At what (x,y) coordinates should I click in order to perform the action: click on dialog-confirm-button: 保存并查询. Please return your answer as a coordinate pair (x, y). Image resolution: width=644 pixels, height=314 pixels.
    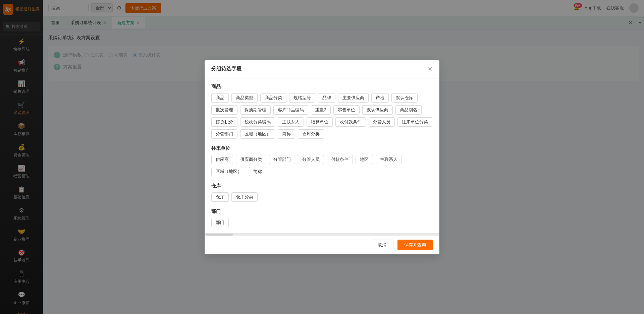
    Looking at the image, I should click on (415, 245).